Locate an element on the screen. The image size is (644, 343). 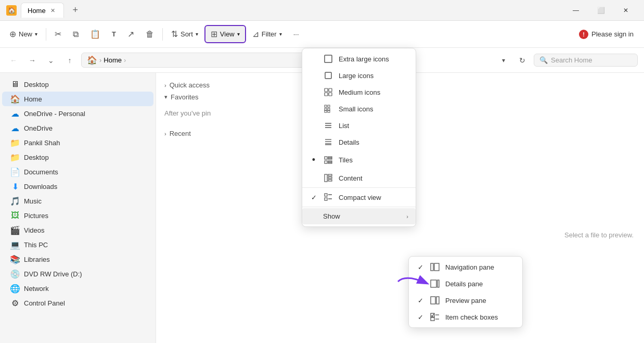
menu-item-extra-large-icons: Extra large icons is located at coordinates (359, 59).